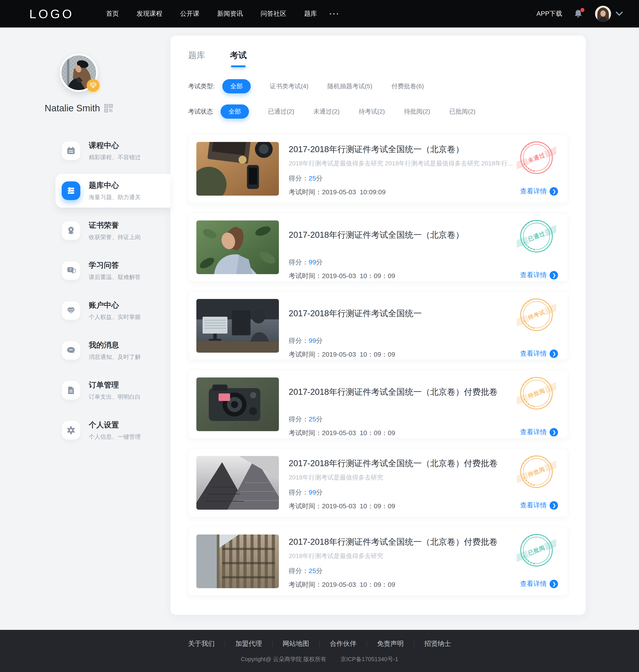  I want to click on filter-option-to-review: 待批阅(2), so click(417, 112).